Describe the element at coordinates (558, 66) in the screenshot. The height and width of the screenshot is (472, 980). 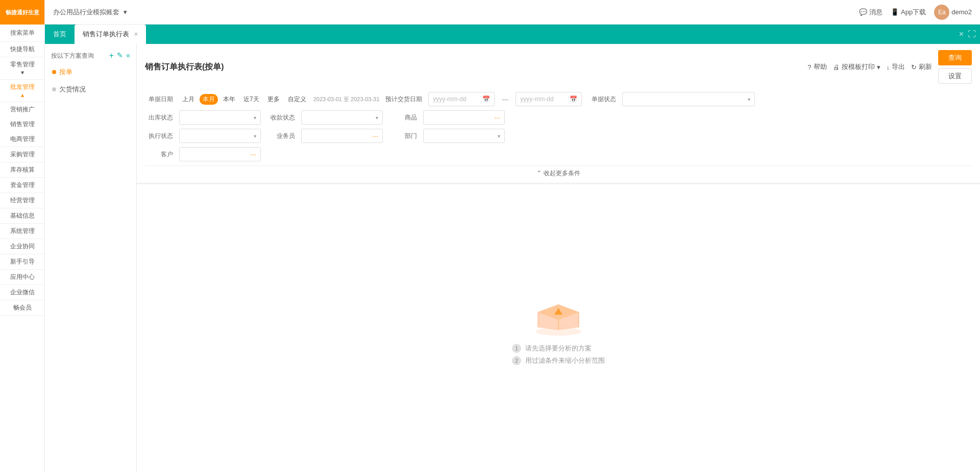
I see `page-header: 销售订单执行表(按单) ? 帮助 🖨 按模板打印 ▾ ↓ 导出` at that location.